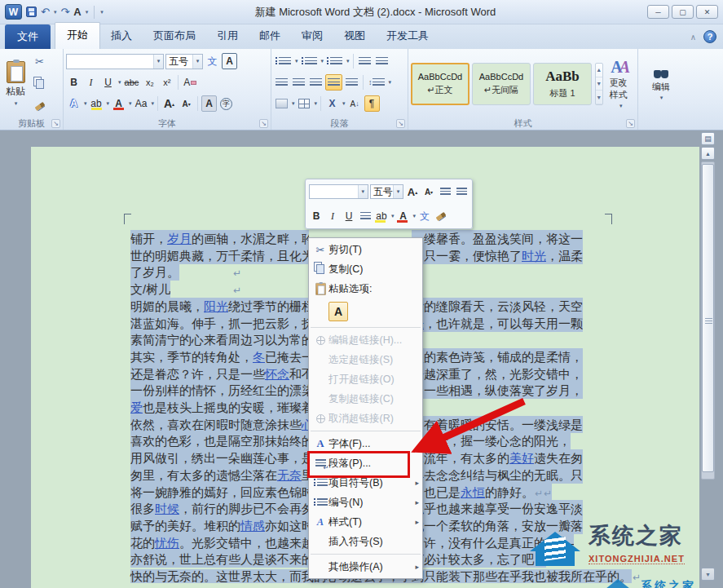 This screenshot has height=588, width=723. What do you see at coordinates (227, 36) in the screenshot?
I see `tab-引用: 引用` at bounding box center [227, 36].